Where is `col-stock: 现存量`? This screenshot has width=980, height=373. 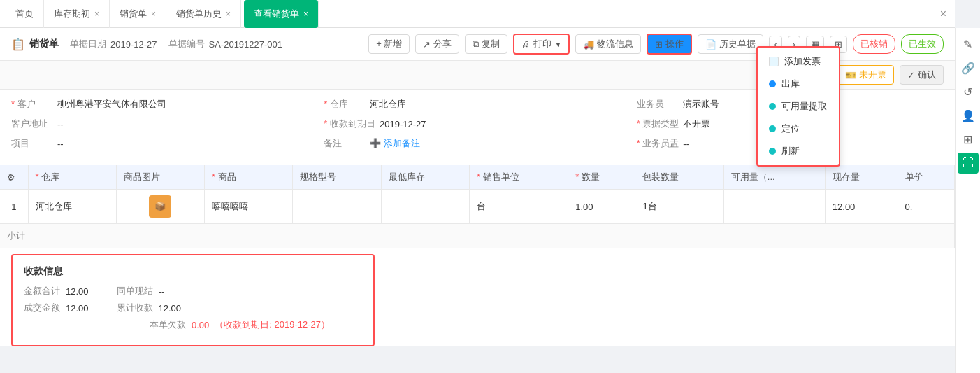
col-stock: 现存量 is located at coordinates (861, 178).